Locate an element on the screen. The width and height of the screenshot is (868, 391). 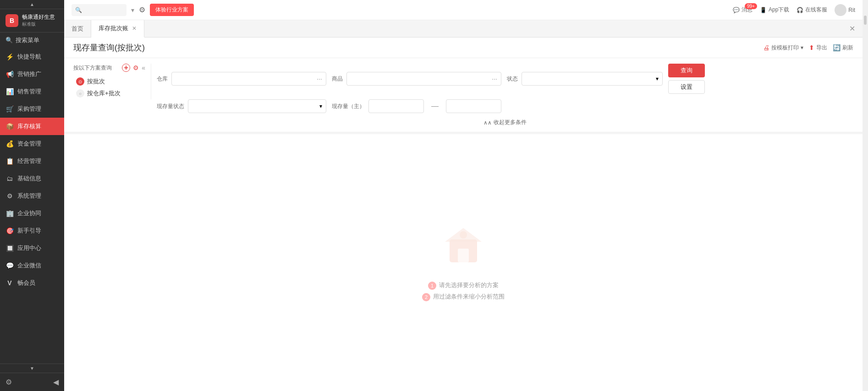
enterprise-icon: 🏢 is located at coordinates (10, 213).